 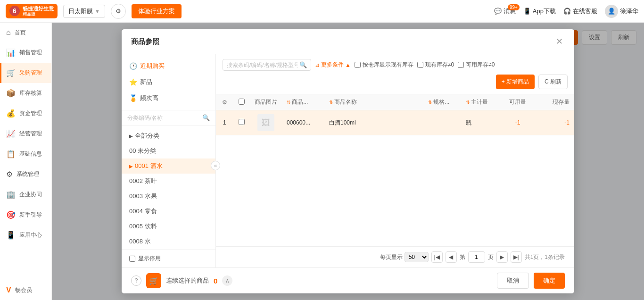 What do you see at coordinates (621, 11) in the screenshot?
I see `user-item: 👤 徐泽华` at bounding box center [621, 11].